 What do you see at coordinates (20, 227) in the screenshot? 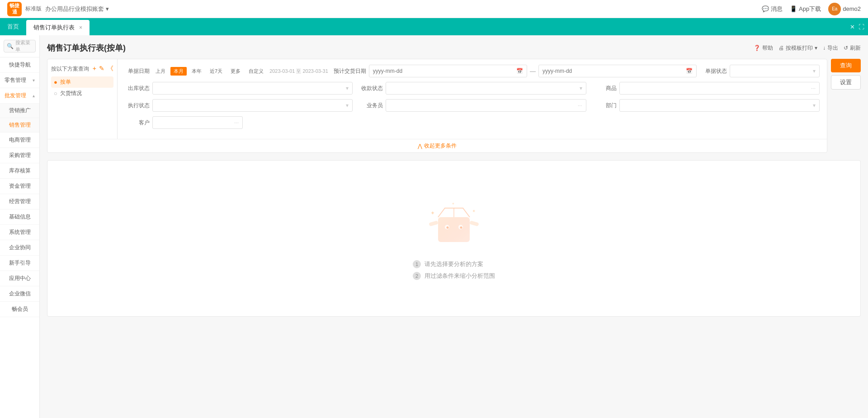
I see `sidebar: 🔍 搜索菜单 快捷导航 零售管理 ▾ 批发管理 ▴ 营销推广 销售管理 电商管理` at bounding box center [20, 227].